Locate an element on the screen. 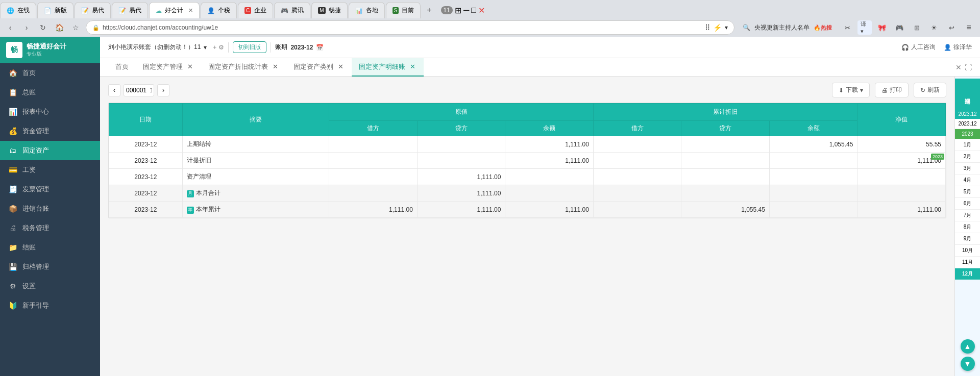 This screenshot has width=980, height=376. browser-tab-online: 🌐 在线 is located at coordinates (18, 10).